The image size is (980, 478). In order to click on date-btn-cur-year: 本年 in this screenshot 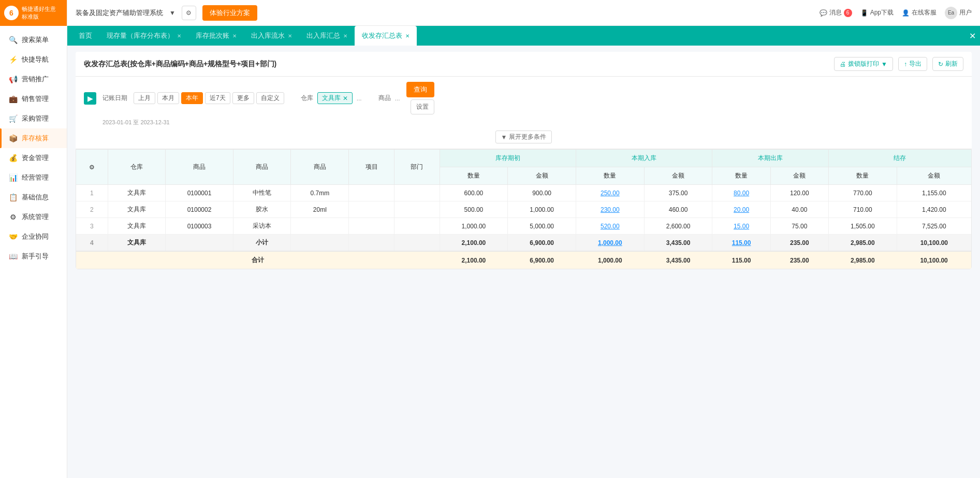, I will do `click(192, 98)`.